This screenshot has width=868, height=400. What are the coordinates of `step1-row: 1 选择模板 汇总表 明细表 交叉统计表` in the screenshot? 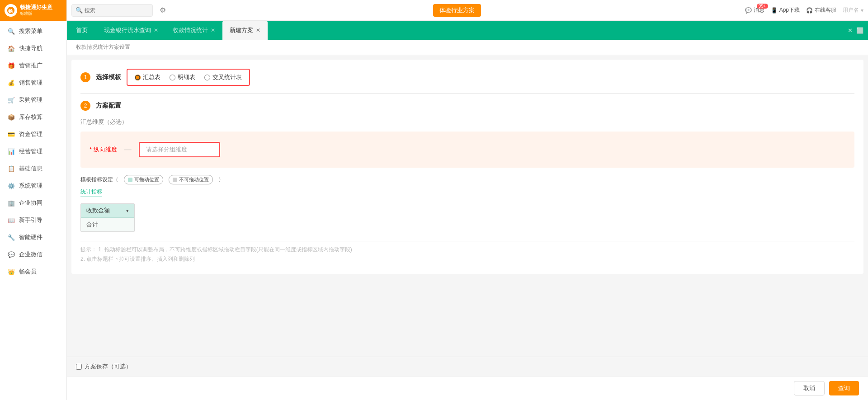 It's located at (467, 77).